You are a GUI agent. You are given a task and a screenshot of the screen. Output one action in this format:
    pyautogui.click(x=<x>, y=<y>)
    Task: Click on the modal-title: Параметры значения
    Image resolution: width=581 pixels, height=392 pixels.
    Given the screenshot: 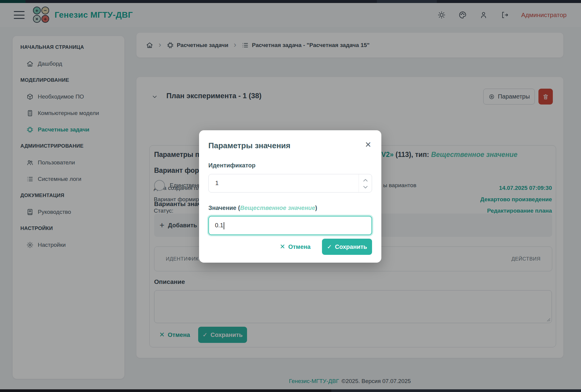 What is the action you would take?
    pyautogui.click(x=249, y=146)
    